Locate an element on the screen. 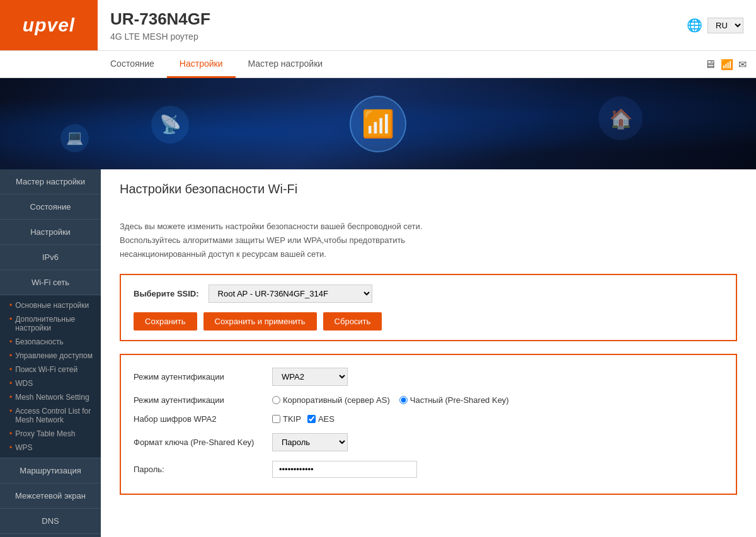 This screenshot has width=756, height=537. sidebar-subitem-scan: • Поиск Wi-Fi сетей is located at coordinates (50, 370).